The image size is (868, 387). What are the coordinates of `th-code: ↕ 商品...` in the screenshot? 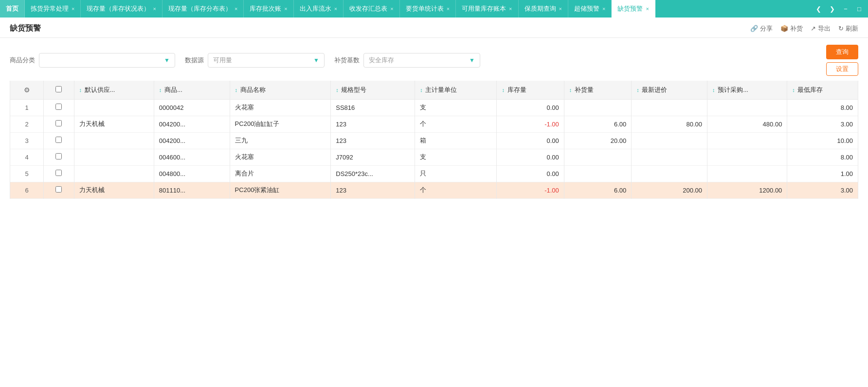 It's located at (192, 90).